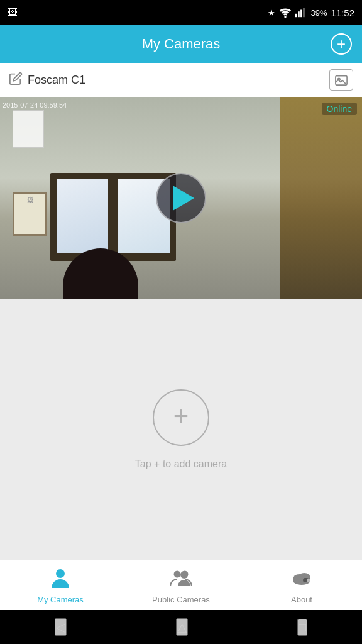  I want to click on header-title: My Cameras, so click(181, 44).